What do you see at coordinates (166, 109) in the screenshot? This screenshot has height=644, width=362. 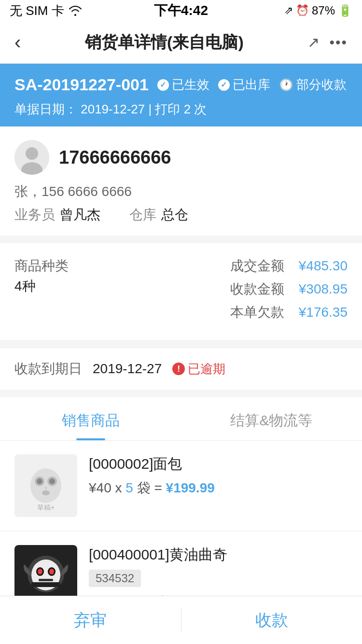 I see `print-separator: | 打印` at bounding box center [166, 109].